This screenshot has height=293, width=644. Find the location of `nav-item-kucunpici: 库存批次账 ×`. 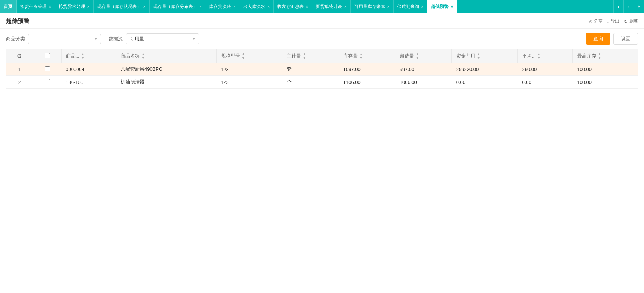

nav-item-kucunpici: 库存批次账 × is located at coordinates (222, 7).